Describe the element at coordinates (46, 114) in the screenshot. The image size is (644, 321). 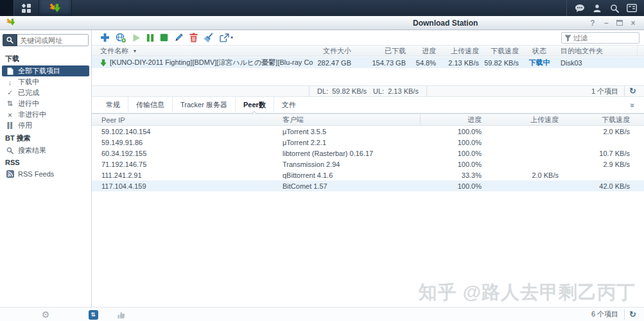
I see `sidebar-item-inactive: × 非进行中` at that location.